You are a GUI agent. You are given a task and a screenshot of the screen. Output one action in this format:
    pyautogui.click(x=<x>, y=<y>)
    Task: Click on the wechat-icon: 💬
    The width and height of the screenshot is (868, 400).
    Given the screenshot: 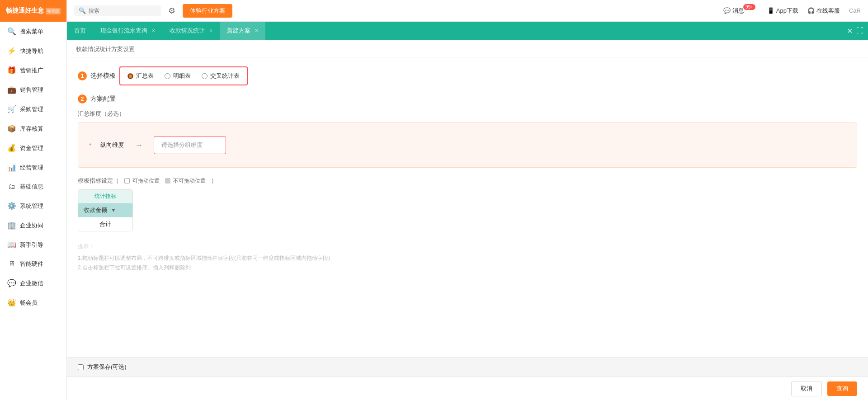 What is the action you would take?
    pyautogui.click(x=12, y=283)
    